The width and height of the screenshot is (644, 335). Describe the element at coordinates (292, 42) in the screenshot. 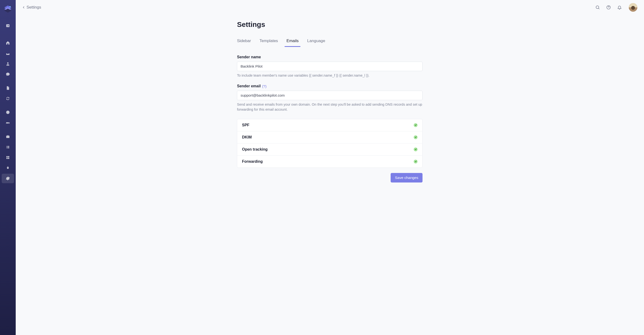

I see `tab-emails: Emails` at that location.